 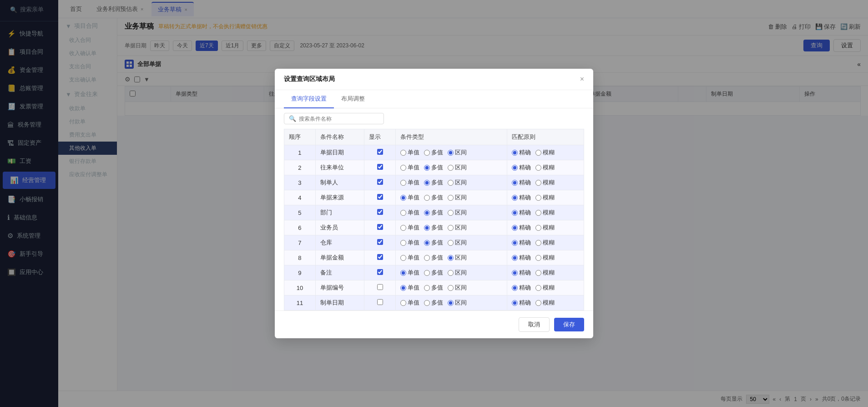 I want to click on cancel-button: 取消, so click(x=534, y=325).